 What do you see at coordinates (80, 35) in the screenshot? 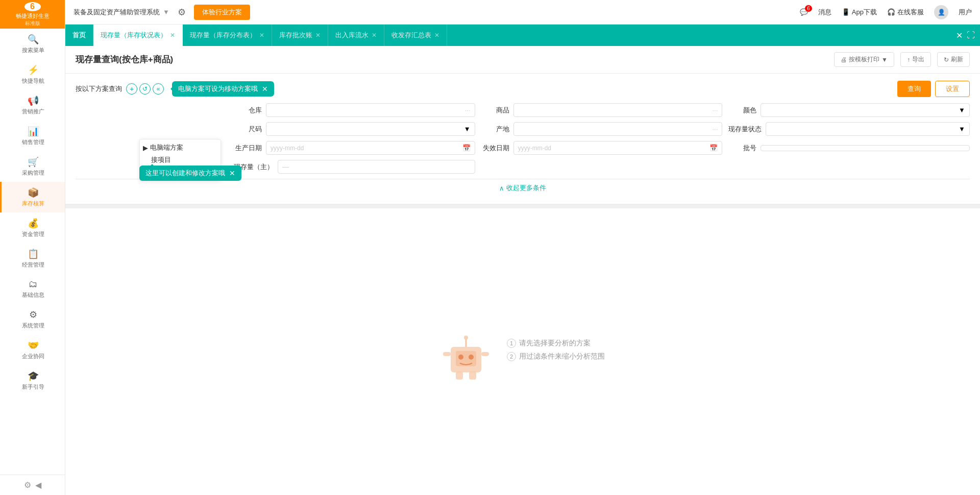
I see `tab-home: 首页` at bounding box center [80, 35].